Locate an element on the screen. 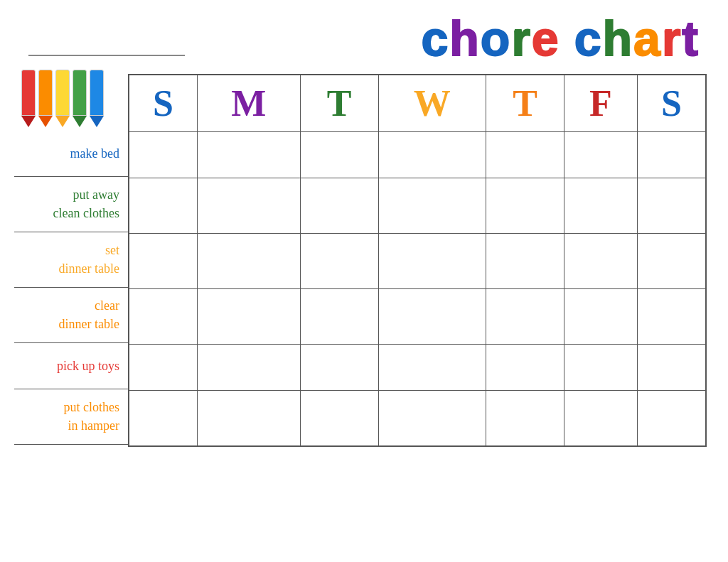 The width and height of the screenshot is (728, 562). chore-label-make-bed: make bed is located at coordinates (71, 153).